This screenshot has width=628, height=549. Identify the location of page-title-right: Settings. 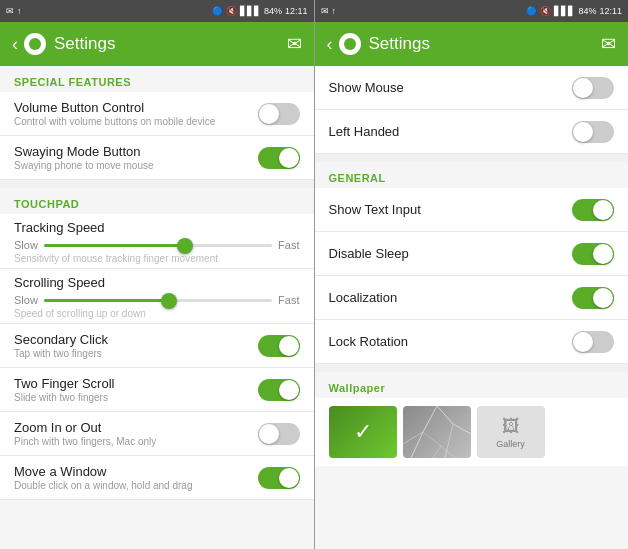
(486, 44).